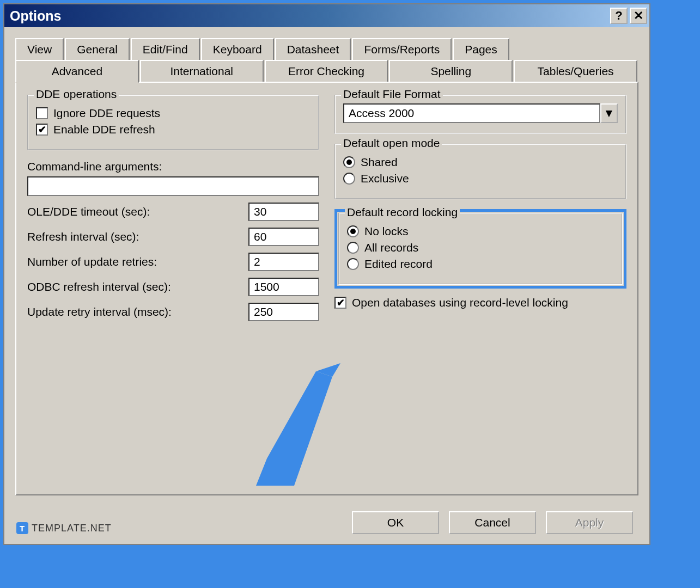 This screenshot has width=700, height=588. Describe the element at coordinates (138, 287) in the screenshot. I see `label-odbc-refresh: ODBC refresh interval (sec):` at that location.